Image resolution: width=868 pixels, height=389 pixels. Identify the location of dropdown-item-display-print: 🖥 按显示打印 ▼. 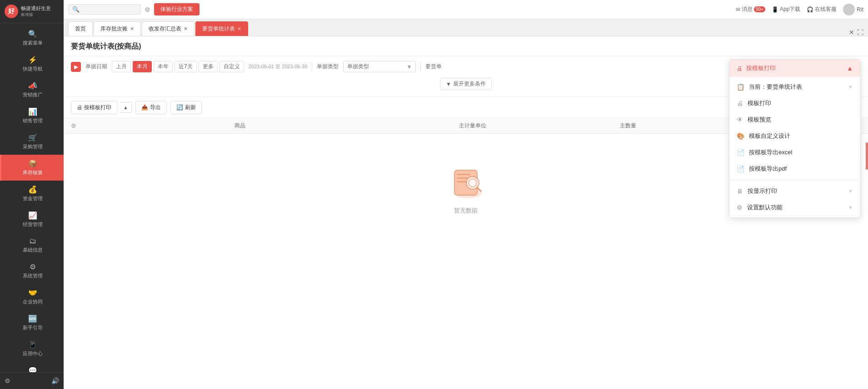
(795, 191).